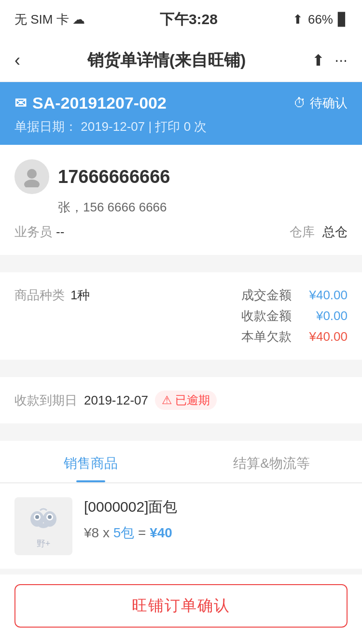 This screenshot has height=644, width=362. What do you see at coordinates (43, 526) in the screenshot?
I see `product-thumbnail: 野+` at bounding box center [43, 526].